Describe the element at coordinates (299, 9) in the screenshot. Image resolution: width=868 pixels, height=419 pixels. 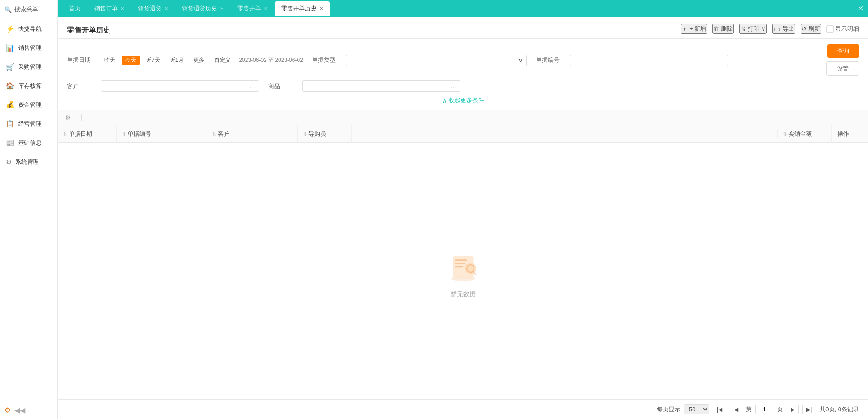
I see `tab-retail-history-label: 零售开单历史` at that location.